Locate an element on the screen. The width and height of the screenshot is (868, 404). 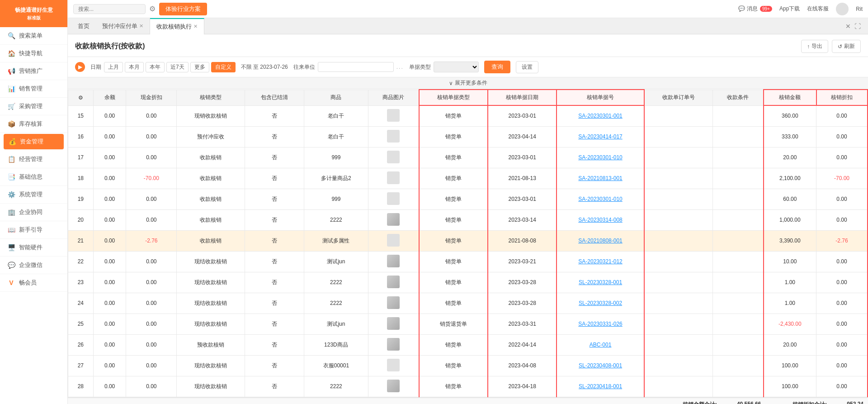
query-button: 查询 is located at coordinates (497, 67).